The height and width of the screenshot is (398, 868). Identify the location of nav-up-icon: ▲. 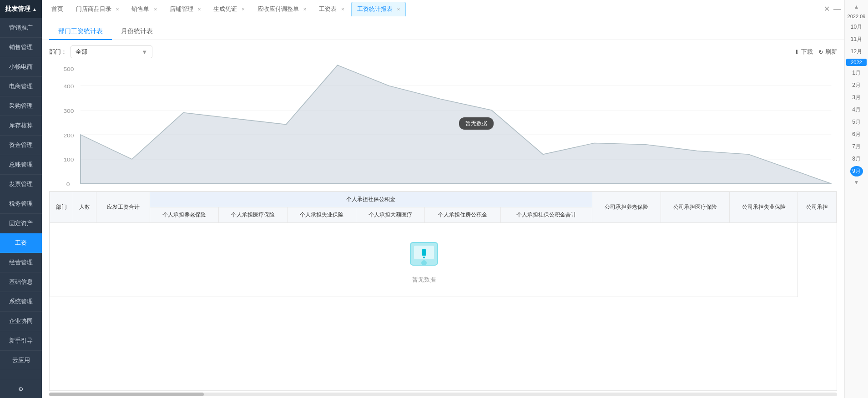
(857, 7).